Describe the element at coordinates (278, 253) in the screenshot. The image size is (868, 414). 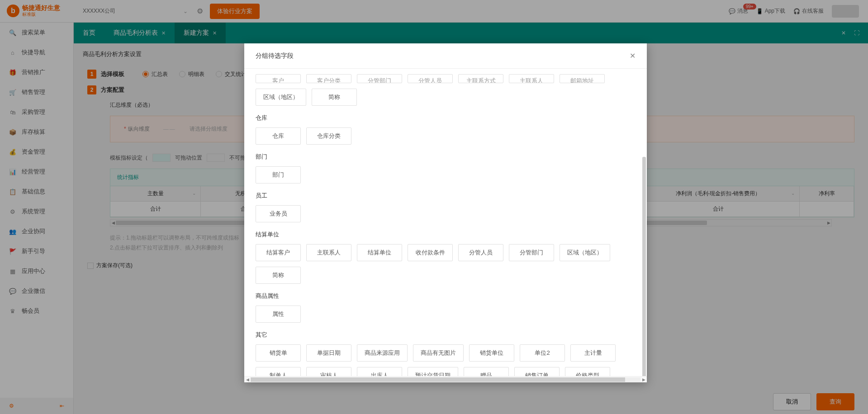
I see `field-chip: 结算客户` at that location.